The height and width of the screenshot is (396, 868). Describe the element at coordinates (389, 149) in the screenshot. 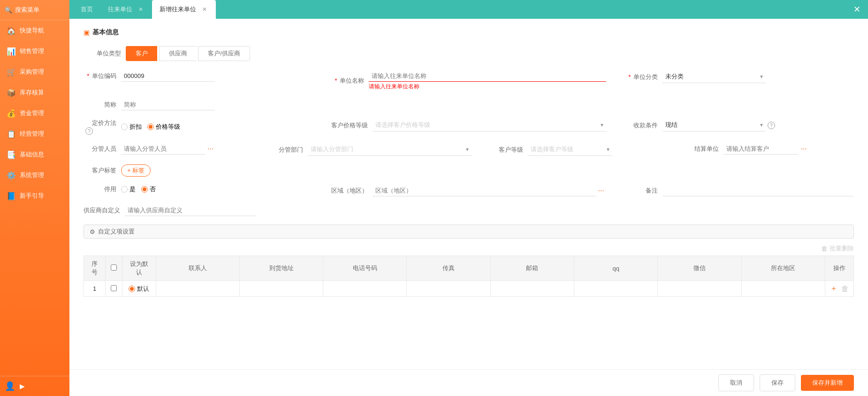

I see `department-select: 请输入分管部门 ▾` at that location.